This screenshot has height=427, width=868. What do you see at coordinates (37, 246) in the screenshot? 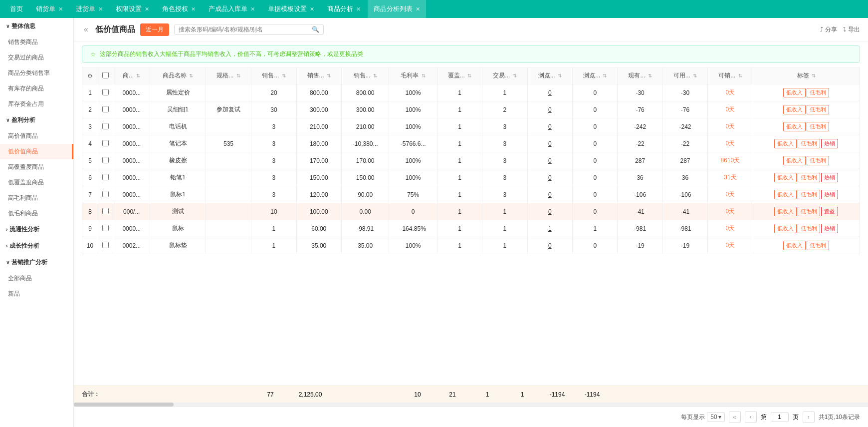
I see `sidebar-group-growth: › 成长性分析` at bounding box center [37, 246].